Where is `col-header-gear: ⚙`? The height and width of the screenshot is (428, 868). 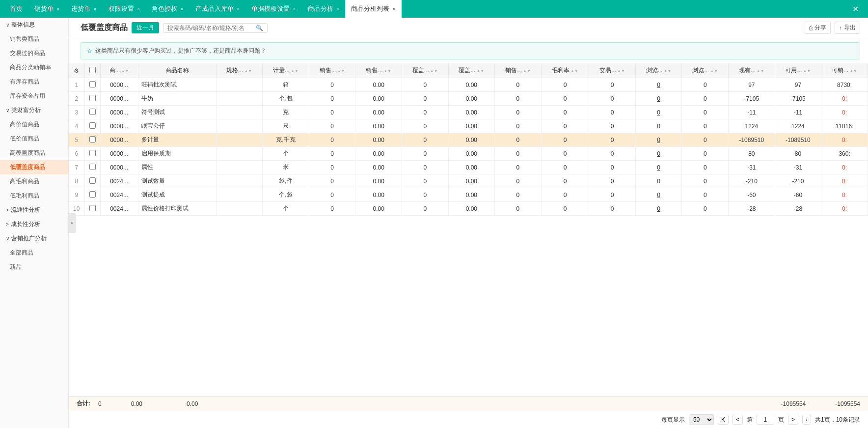 col-header-gear: ⚙ is located at coordinates (77, 71).